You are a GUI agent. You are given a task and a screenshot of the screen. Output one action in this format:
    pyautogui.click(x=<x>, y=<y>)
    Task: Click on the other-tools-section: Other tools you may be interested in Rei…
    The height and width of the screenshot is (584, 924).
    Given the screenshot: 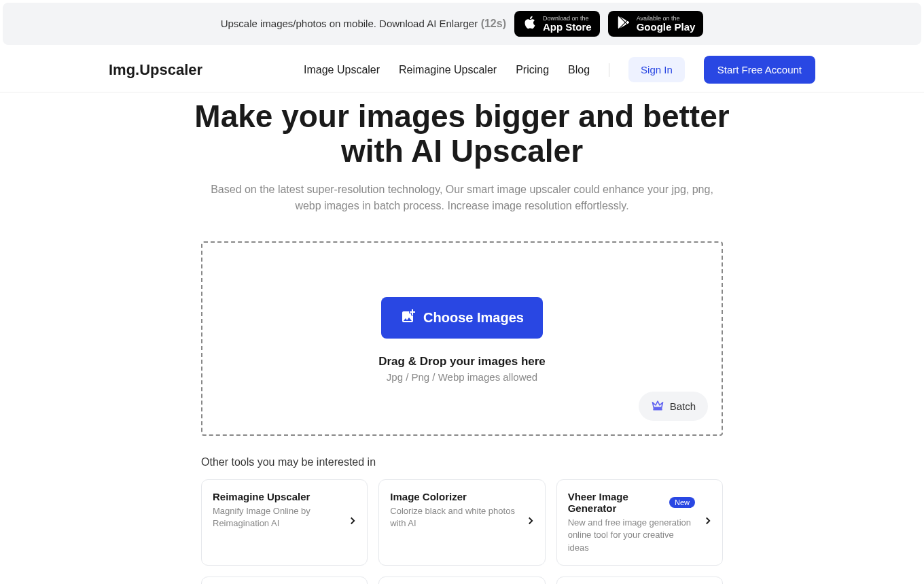 What is the action you would take?
    pyautogui.click(x=462, y=520)
    